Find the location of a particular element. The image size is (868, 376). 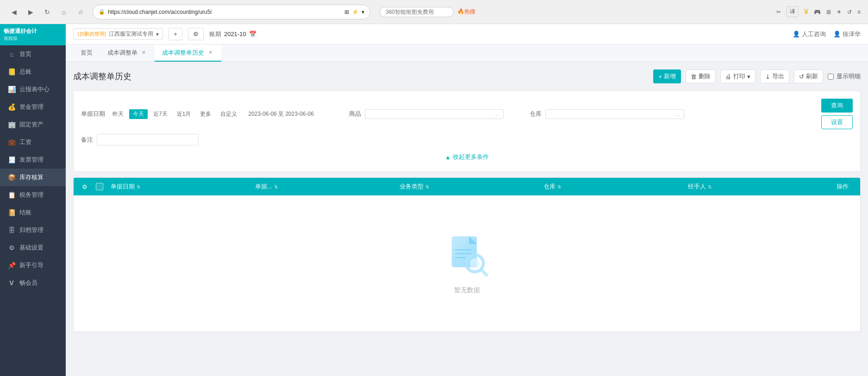

date-shortcut-custom: 自定义 is located at coordinates (229, 114).